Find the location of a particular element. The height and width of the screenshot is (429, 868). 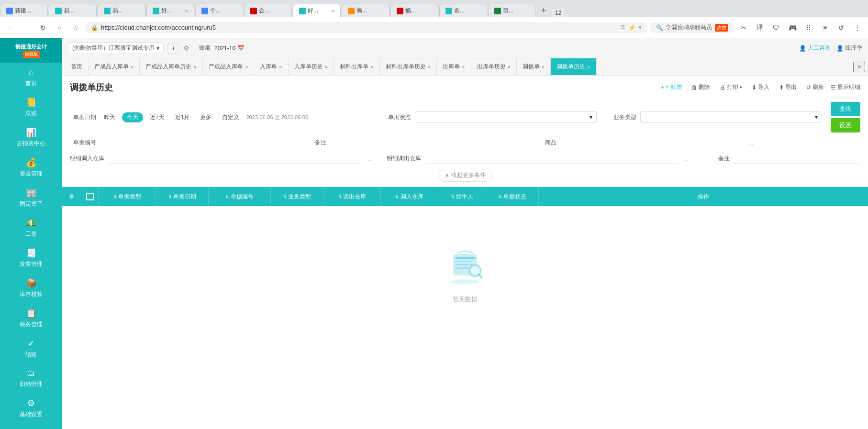

grid-icon: ⠿ is located at coordinates (809, 28).